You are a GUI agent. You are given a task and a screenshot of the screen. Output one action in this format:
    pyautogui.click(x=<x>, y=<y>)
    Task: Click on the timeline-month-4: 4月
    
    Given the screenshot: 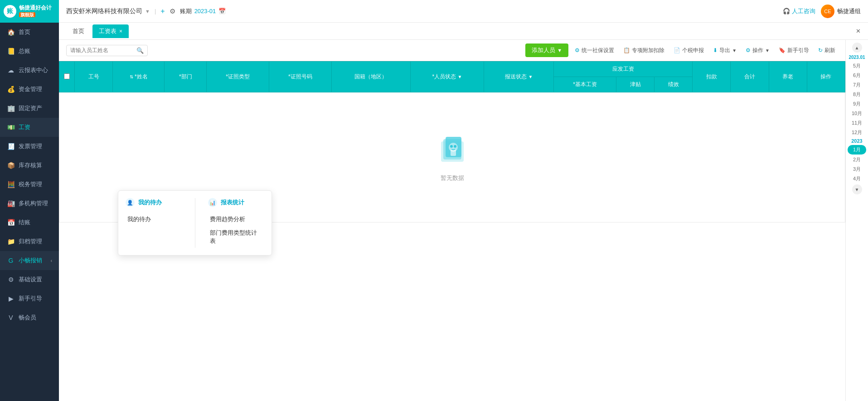 What is the action you would take?
    pyautogui.click(x=857, y=179)
    